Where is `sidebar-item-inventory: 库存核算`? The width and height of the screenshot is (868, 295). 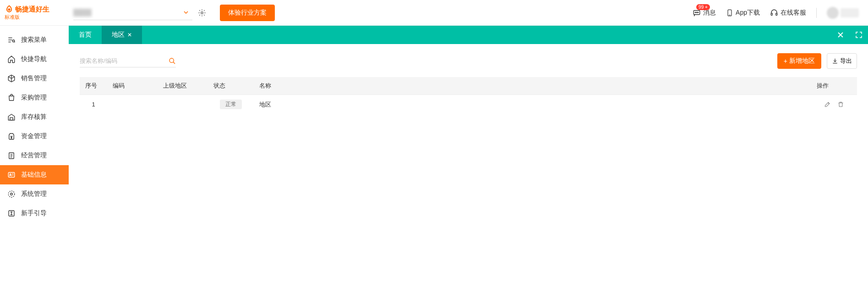
sidebar-item-inventory: 库存核算 is located at coordinates (34, 117).